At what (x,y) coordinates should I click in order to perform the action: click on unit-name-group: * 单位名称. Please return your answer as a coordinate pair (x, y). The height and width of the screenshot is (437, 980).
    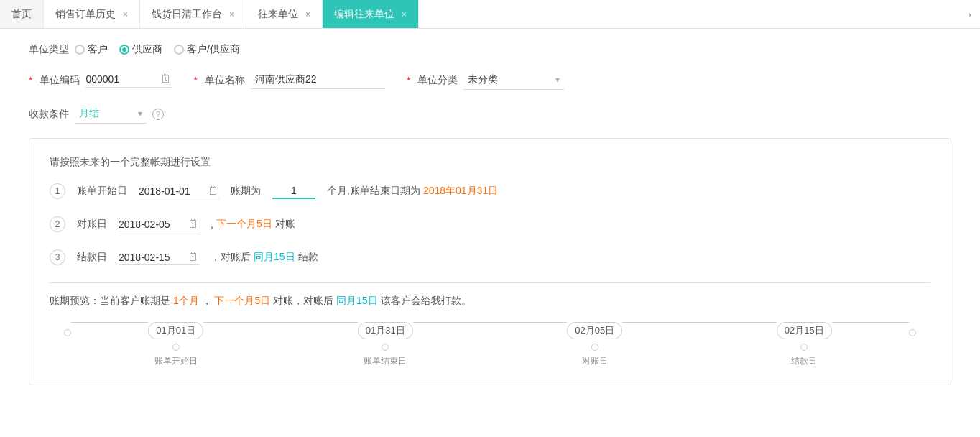
    Looking at the image, I should click on (289, 80).